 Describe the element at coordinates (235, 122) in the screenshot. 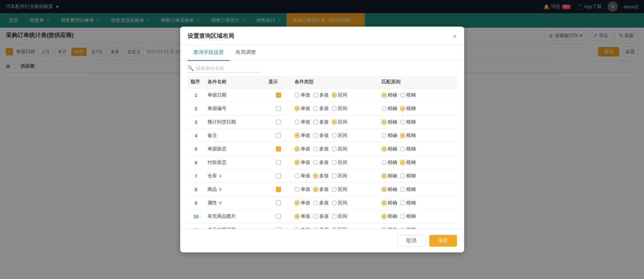

I see `row-name: 预计到货日期` at that location.